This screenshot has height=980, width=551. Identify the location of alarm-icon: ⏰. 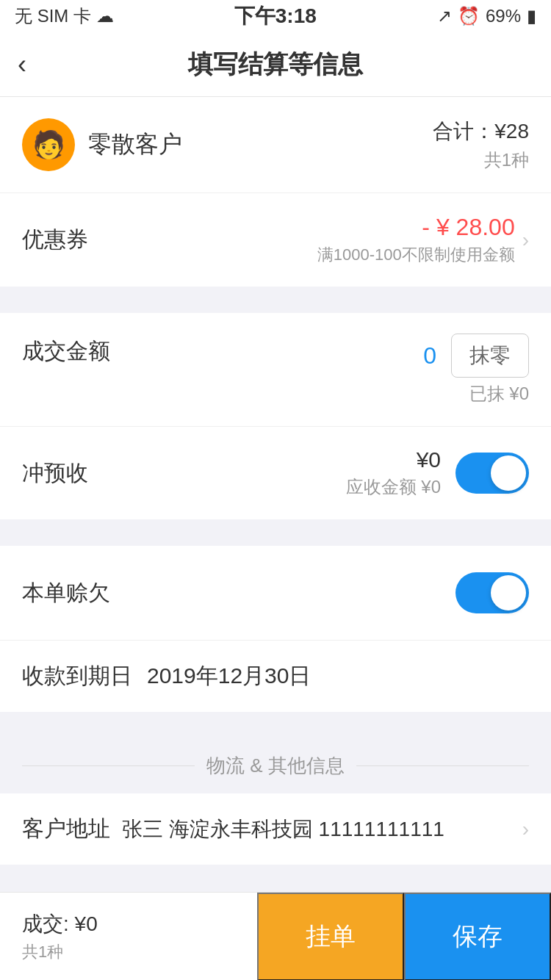
(469, 16).